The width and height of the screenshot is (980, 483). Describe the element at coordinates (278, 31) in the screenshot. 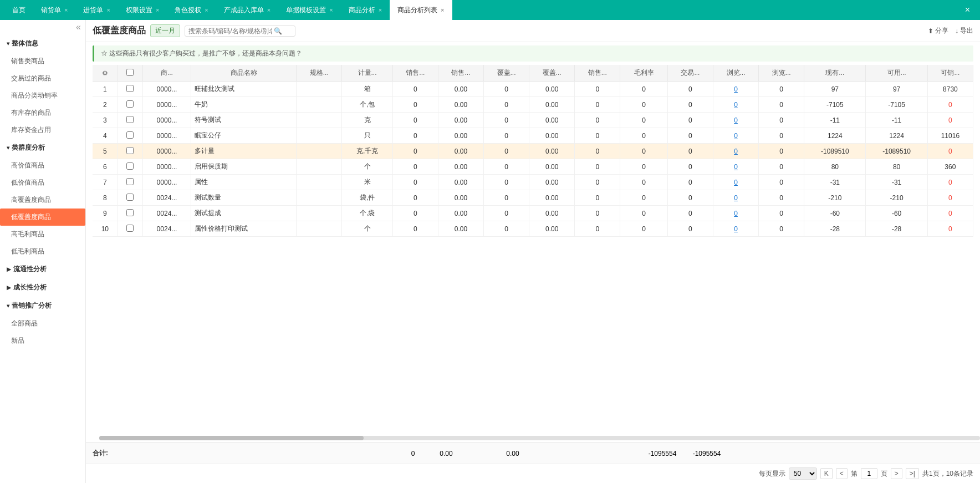

I see `search-icon: 🔍` at that location.